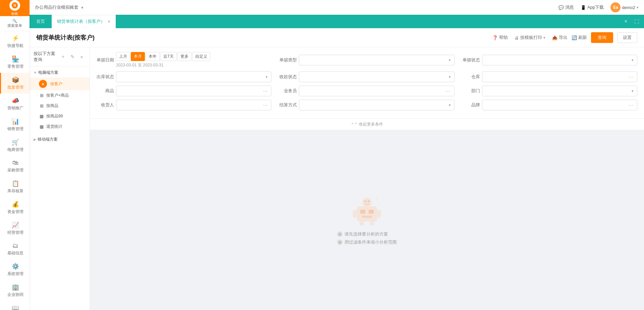 This screenshot has width=644, height=310. I want to click on scheme-item-by-goods: ⊞ 按商品, so click(60, 106).